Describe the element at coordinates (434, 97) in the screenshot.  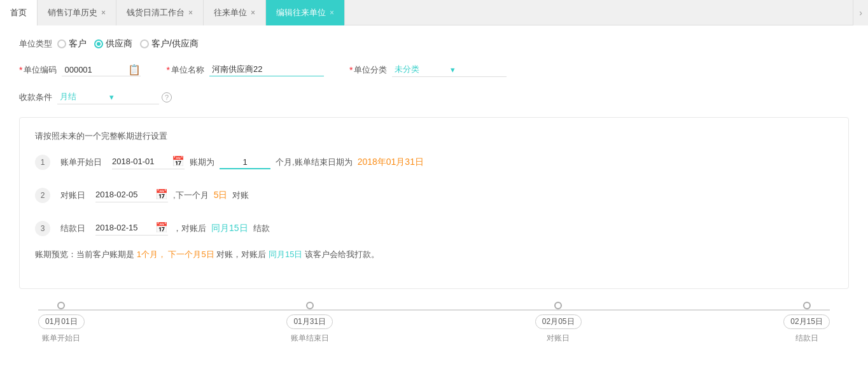
I see `payment-row: 收款条件 月结 ▾ ?` at that location.